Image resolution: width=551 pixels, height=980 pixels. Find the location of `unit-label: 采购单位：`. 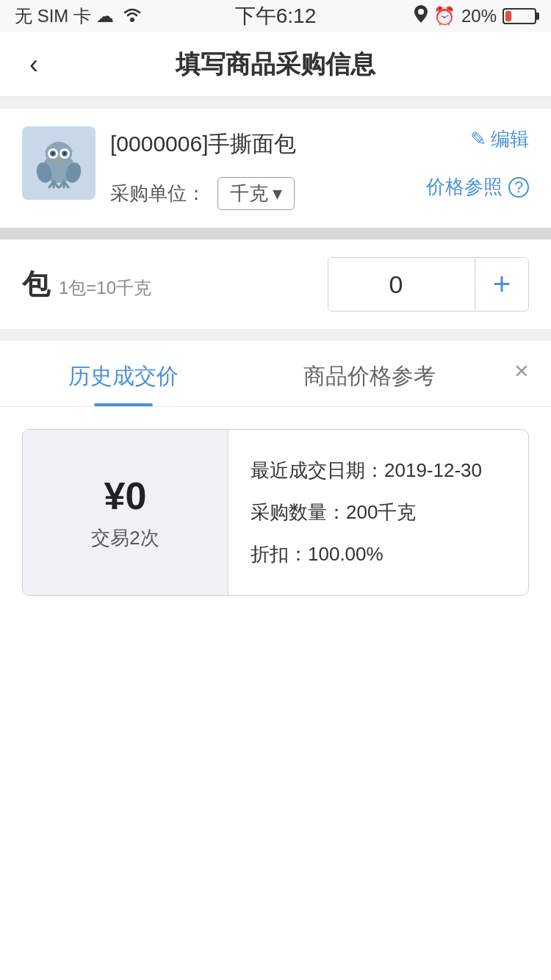

unit-label: 采购单位： is located at coordinates (158, 194).